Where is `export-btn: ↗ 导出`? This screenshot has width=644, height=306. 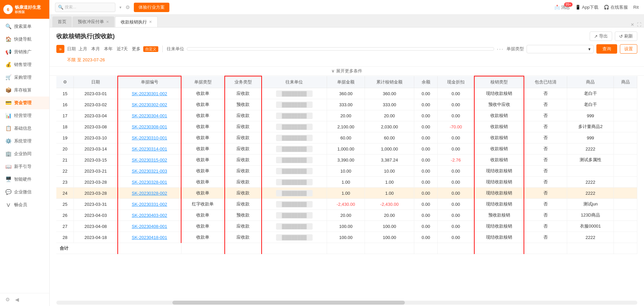 export-btn: ↗ 导出 is located at coordinates (601, 36).